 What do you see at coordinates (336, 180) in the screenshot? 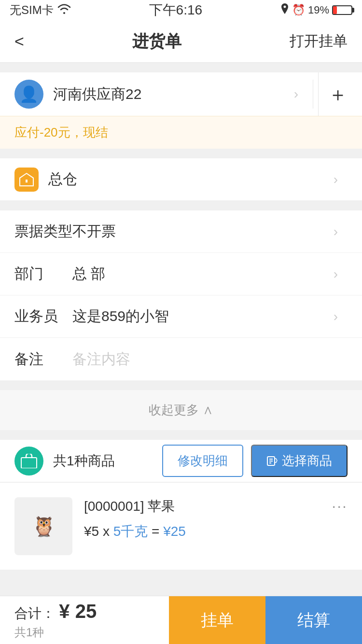
I see `warehouse-chevron-icon: ›` at bounding box center [336, 180].